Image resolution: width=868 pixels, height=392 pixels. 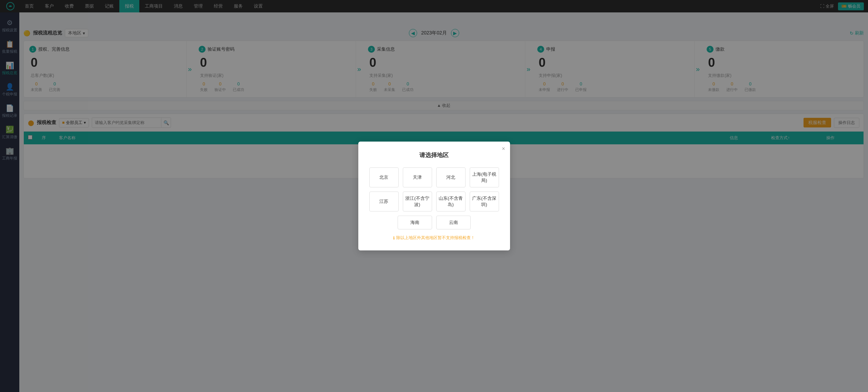 I want to click on region-btn-tianjin: 天津, so click(x=417, y=177).